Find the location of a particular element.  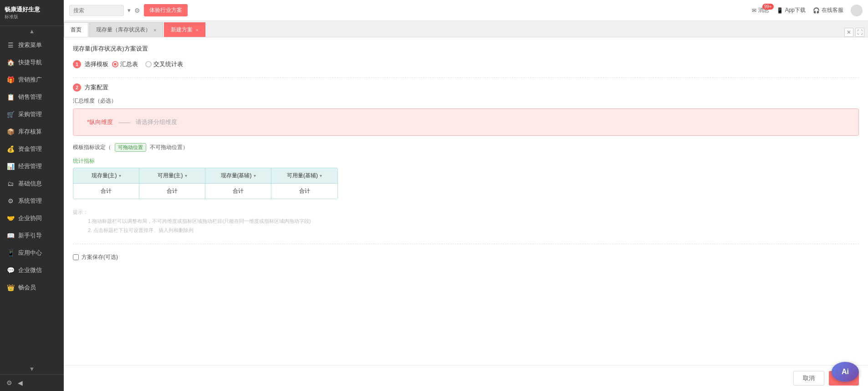

dimension-box: *纵向维度 —— 请选择分组维度 is located at coordinates (466, 122).